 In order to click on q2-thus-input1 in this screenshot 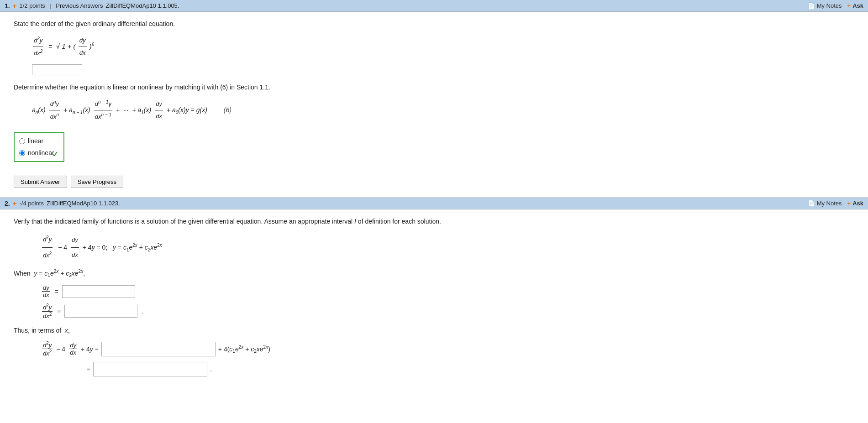, I will do `click(158, 349)`.